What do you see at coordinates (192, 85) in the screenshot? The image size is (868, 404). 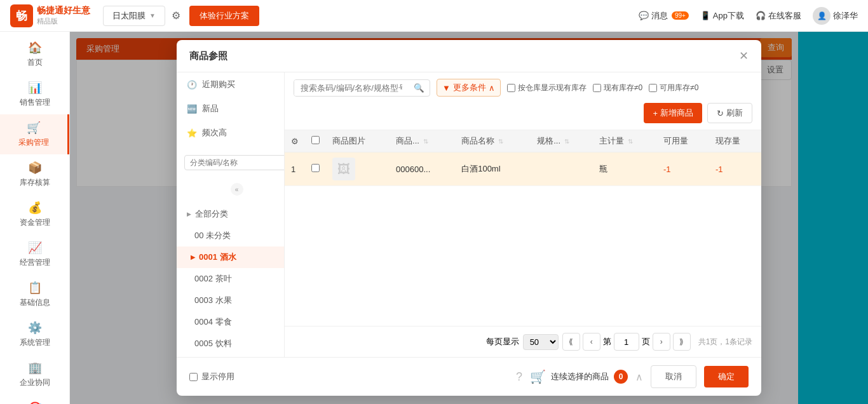 I see `clock-icon: 🕐` at bounding box center [192, 85].